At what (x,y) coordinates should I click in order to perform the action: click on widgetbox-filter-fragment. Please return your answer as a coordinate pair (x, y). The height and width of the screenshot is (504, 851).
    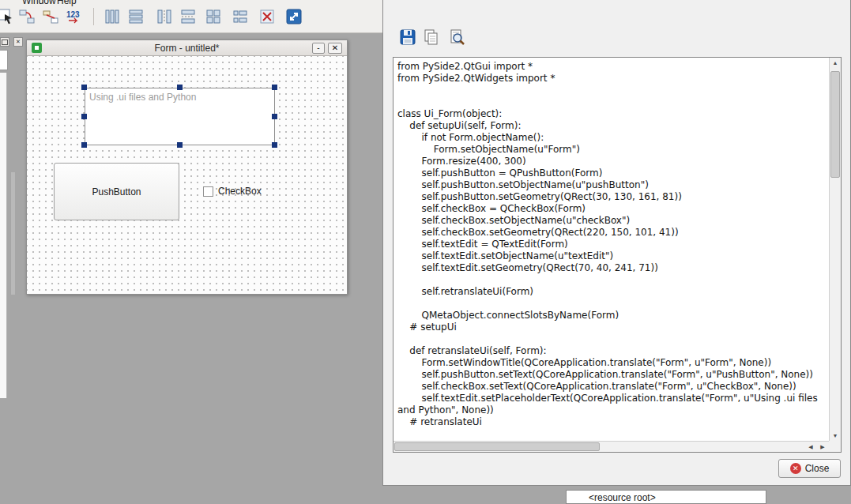
    Looking at the image, I should click on (4, 60).